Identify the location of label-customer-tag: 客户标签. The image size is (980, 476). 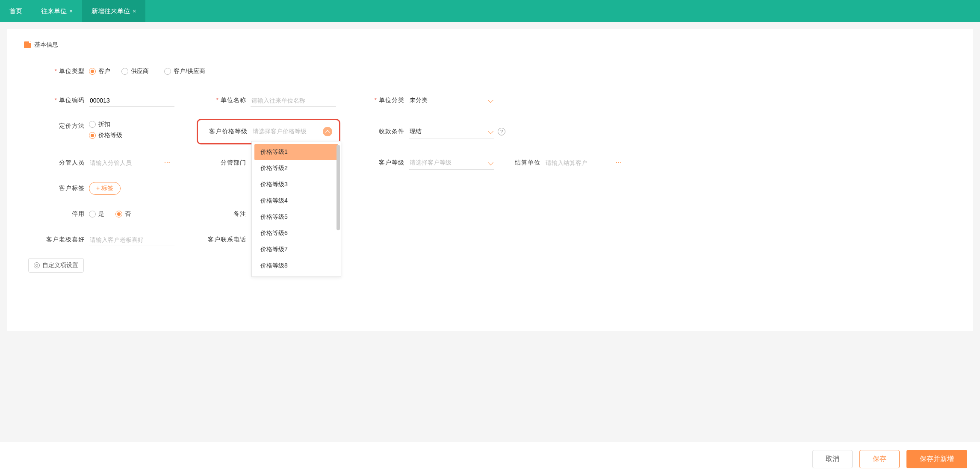
(65, 188).